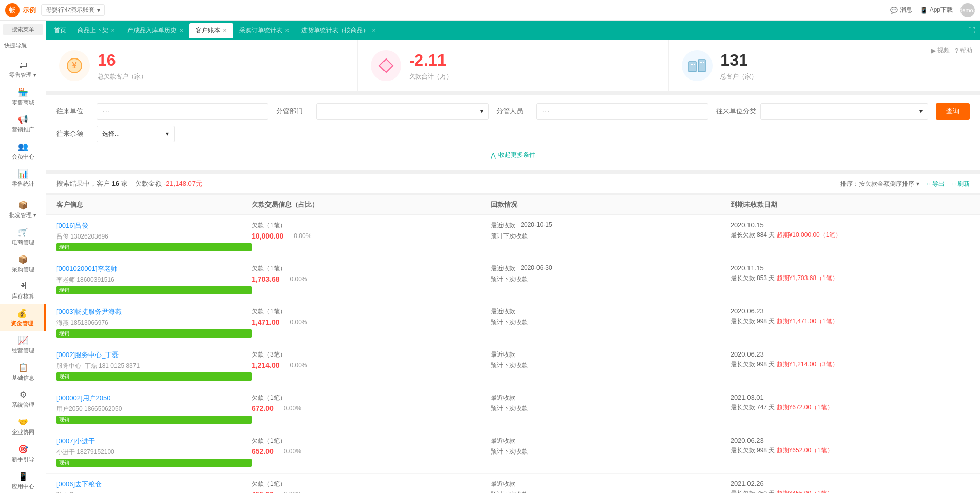  I want to click on sidebar-item-enterprise: 🤝 企业协同, so click(23, 427).